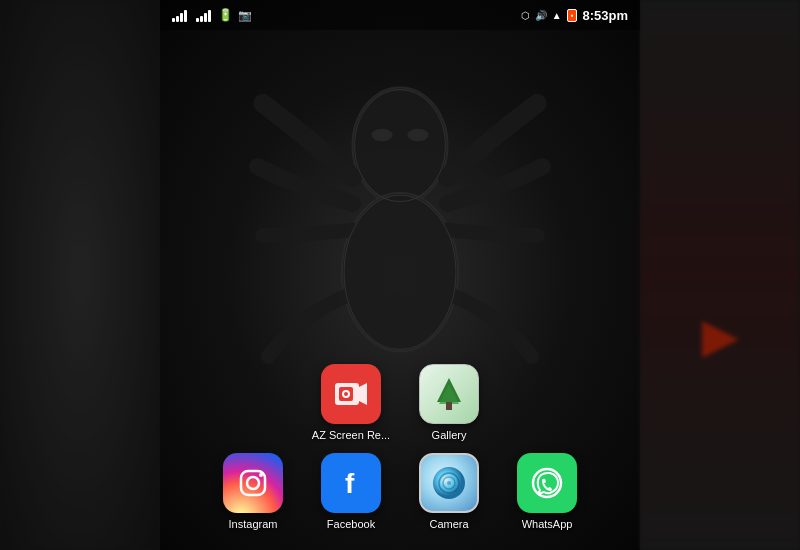  Describe the element at coordinates (351, 524) in the screenshot. I see `facebook-label: Facebook` at that location.